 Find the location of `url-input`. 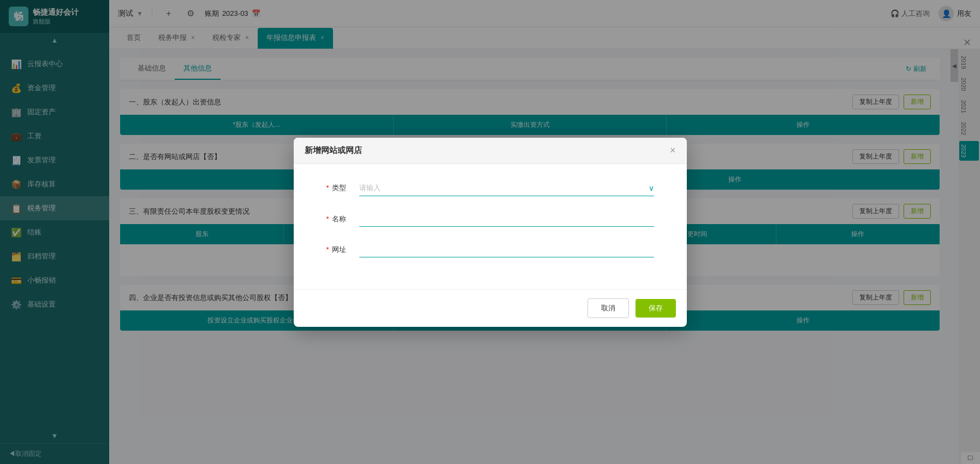

url-input is located at coordinates (507, 249).